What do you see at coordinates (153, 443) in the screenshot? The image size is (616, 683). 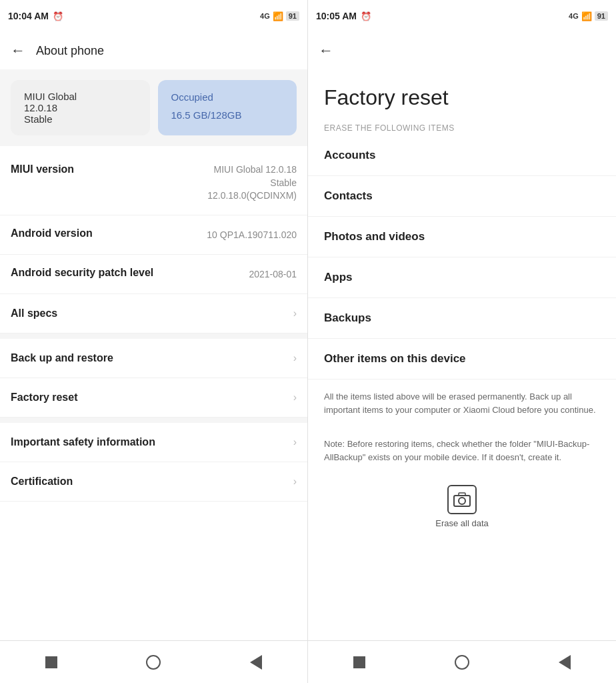 I see `safety-info-row: Important safety information ›` at bounding box center [153, 443].